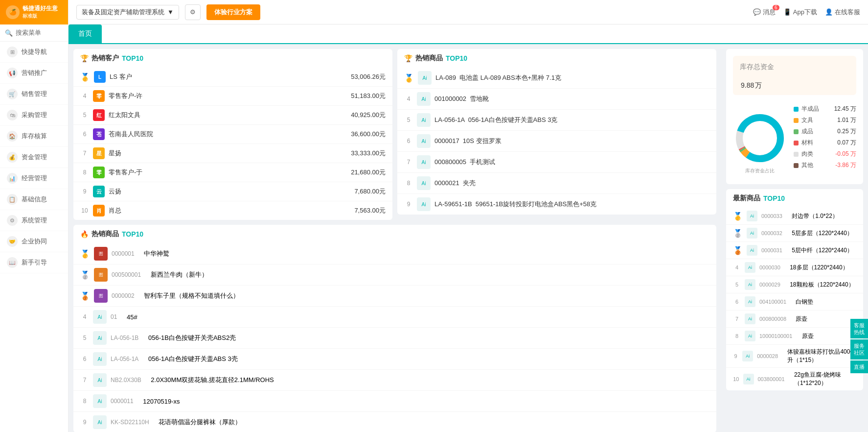 The width and height of the screenshot is (868, 432). What do you see at coordinates (34, 136) in the screenshot?
I see `sidebar-item-inventory: 🏠 库存核算` at bounding box center [34, 136].